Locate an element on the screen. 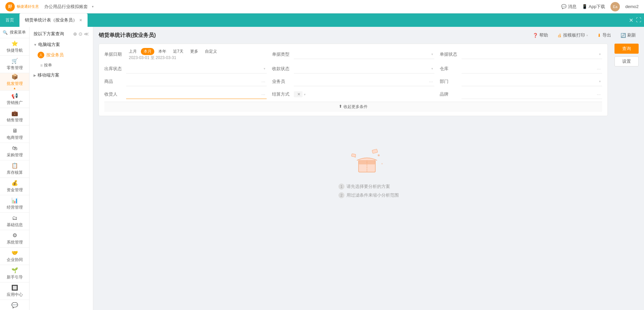 This screenshot has width=644, height=310. settings-button: 设置 is located at coordinates (627, 61).